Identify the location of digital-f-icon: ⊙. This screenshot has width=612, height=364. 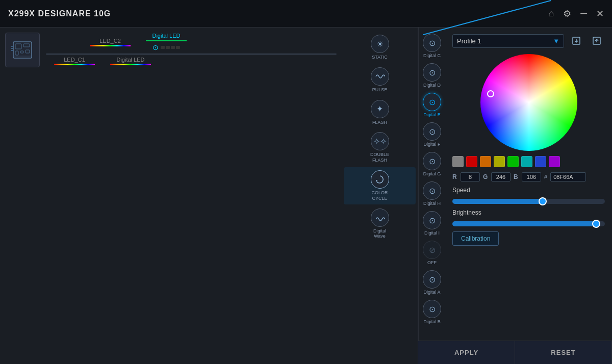
(432, 132).